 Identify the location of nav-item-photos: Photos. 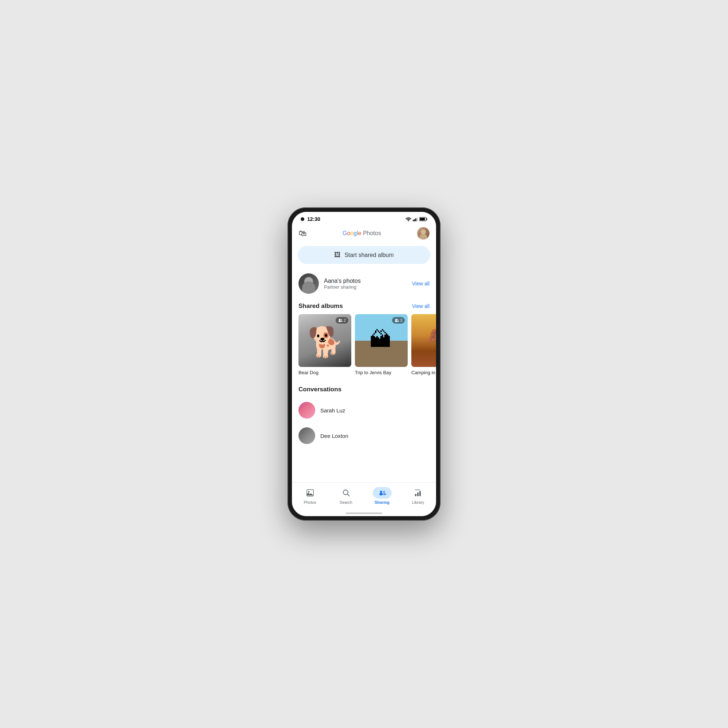
(310, 496).